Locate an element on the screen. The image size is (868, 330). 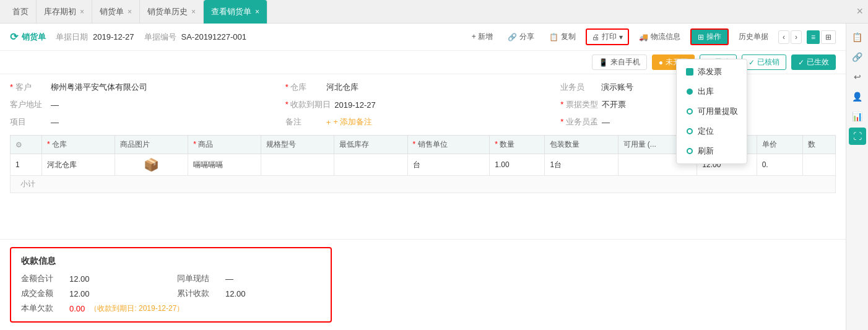
row-product: 嗝嗝嗝嗝 is located at coordinates (225, 165).